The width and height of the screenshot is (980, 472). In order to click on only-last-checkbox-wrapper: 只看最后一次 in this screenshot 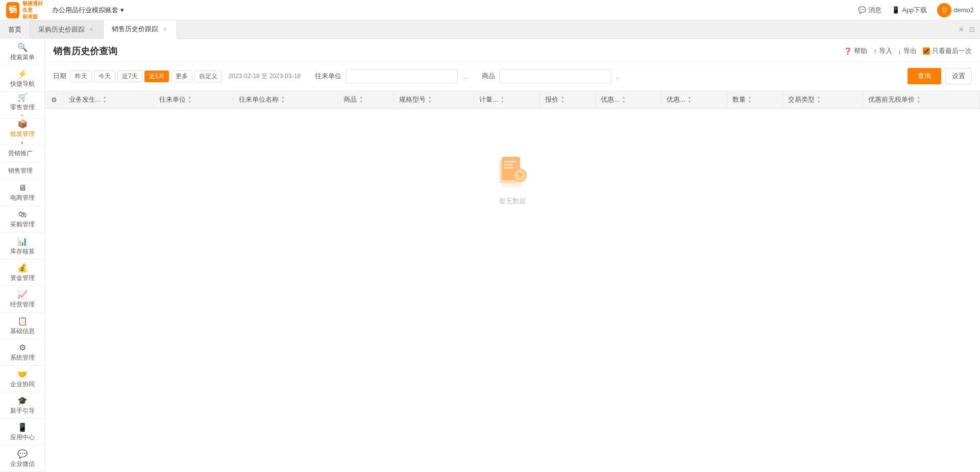, I will do `click(947, 51)`.